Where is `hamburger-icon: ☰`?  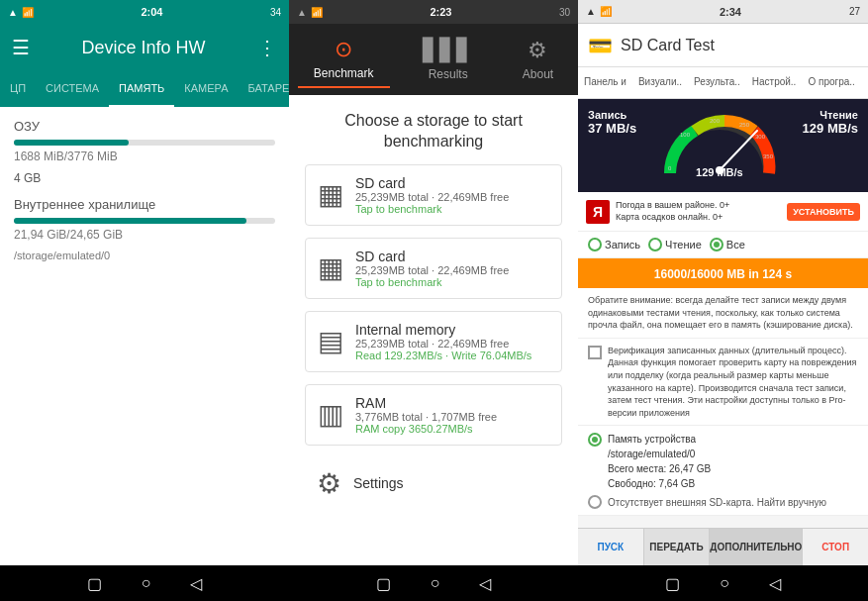
hamburger-icon: ☰ is located at coordinates (21, 48).